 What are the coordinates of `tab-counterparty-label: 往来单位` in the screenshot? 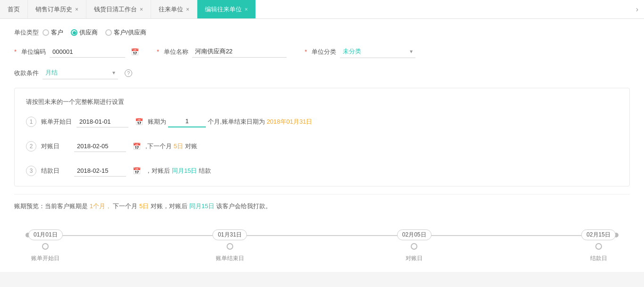 It's located at (171, 9).